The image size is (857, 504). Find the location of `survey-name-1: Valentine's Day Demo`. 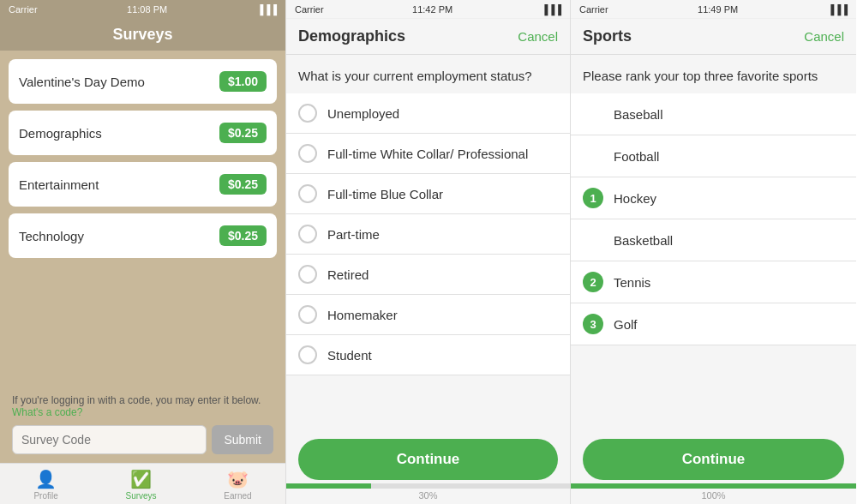

survey-name-1: Valentine's Day Demo is located at coordinates (82, 82).